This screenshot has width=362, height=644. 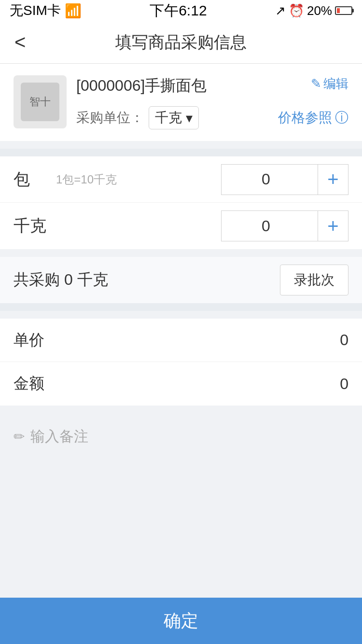 I want to click on price-section: 单价 0 金额 0, so click(x=181, y=362).